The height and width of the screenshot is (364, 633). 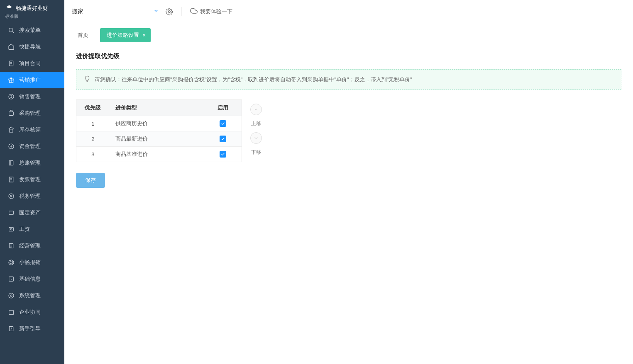 I want to click on newbie-icon, so click(x=11, y=329).